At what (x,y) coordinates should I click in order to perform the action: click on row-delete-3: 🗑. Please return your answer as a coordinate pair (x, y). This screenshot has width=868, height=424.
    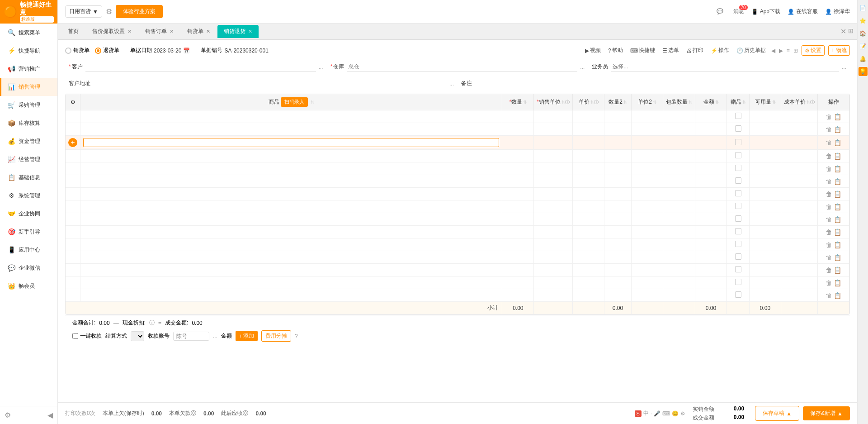
    Looking at the image, I should click on (829, 143).